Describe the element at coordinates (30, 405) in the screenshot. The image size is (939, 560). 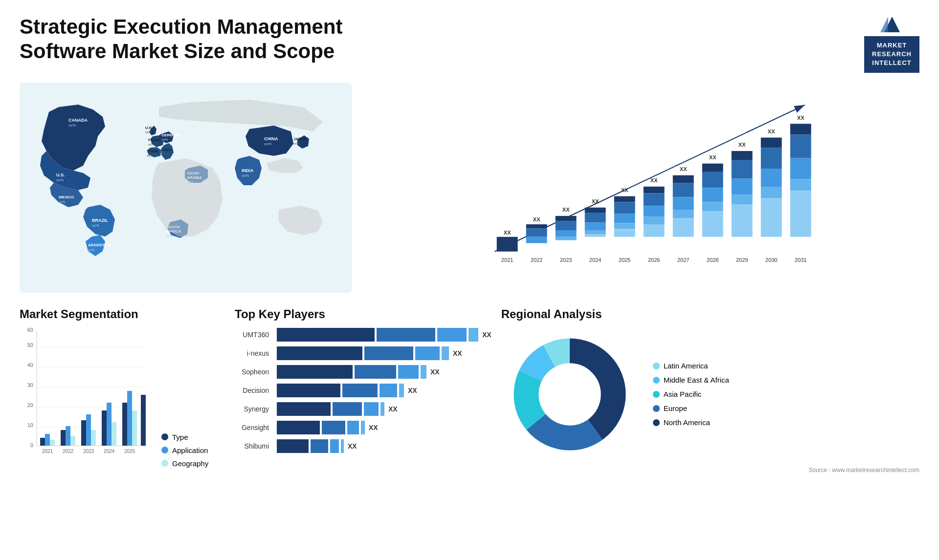
I see `svg-text: 20` at that location.